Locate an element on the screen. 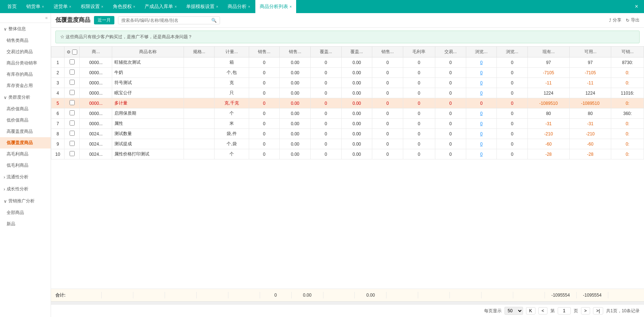 Image resolution: width=644 pixels, height=317 pixels. nav-close-permission: × is located at coordinates (102, 7).